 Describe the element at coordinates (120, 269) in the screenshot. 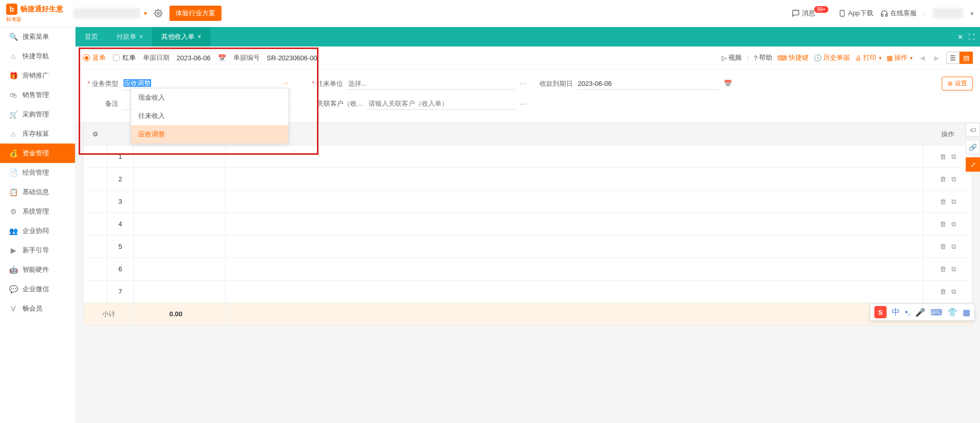

I see `row-seq: 6` at that location.